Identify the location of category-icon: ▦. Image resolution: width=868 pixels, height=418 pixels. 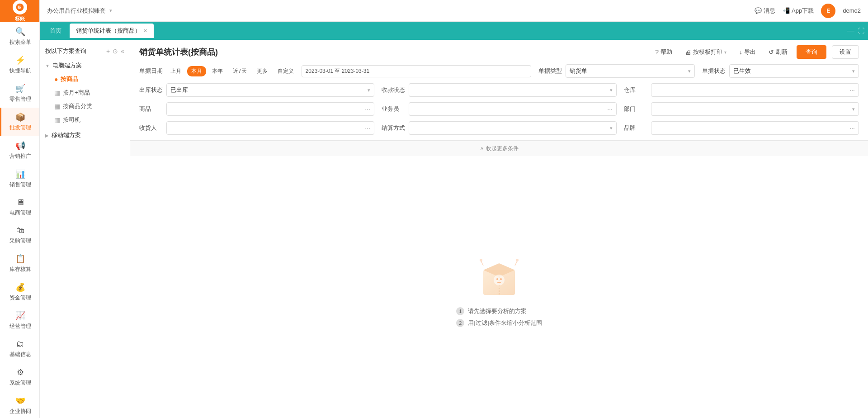
(57, 106).